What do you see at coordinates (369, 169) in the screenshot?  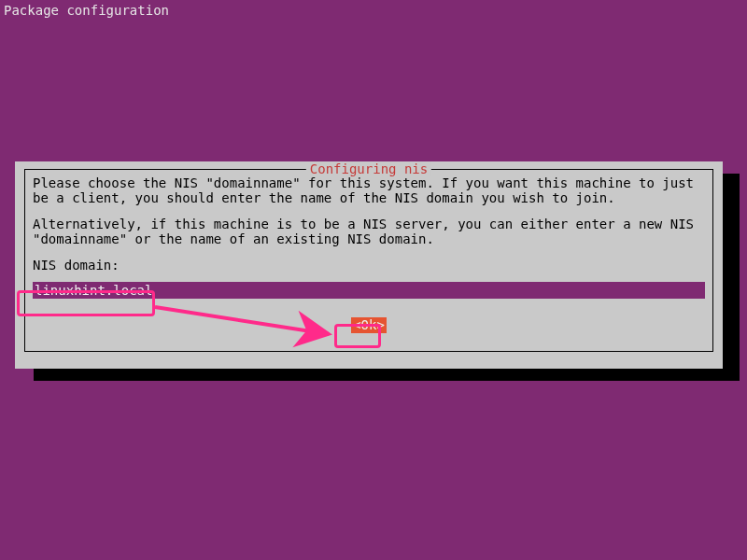 I see `dialog-title: Configuring nis` at bounding box center [369, 169].